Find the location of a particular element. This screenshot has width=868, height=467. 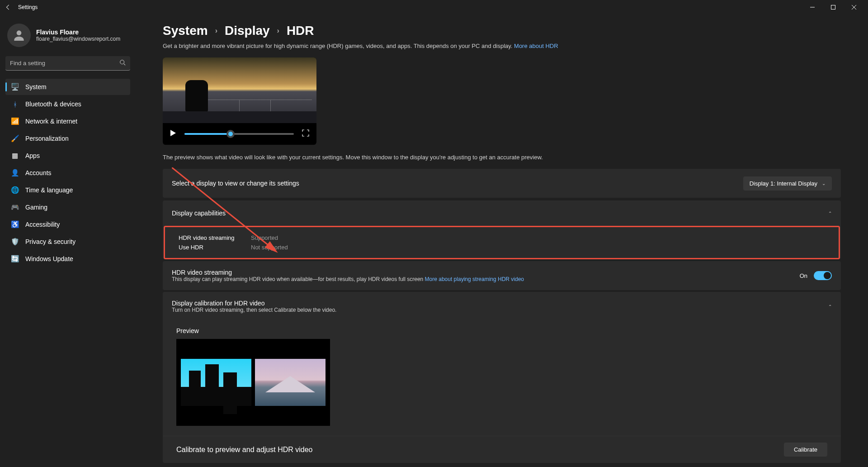

display-capabilities-body: HDR video streaming Supported Use HDR No… is located at coordinates (502, 243).